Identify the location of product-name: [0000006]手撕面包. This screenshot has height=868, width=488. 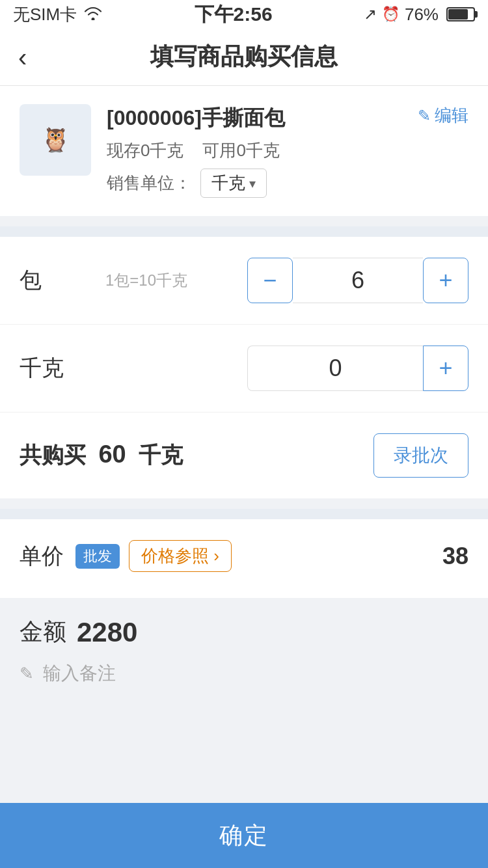
(288, 118).